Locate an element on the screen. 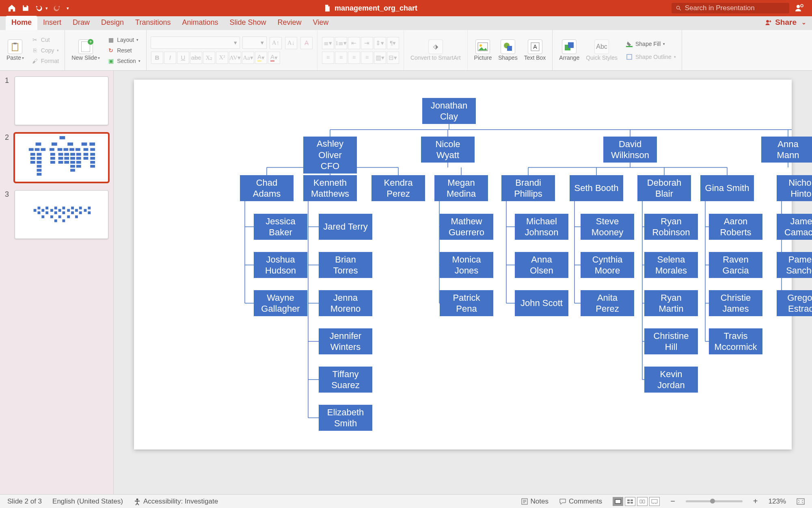 This screenshot has width=812, height=508. org-node: Anna Olsen is located at coordinates (542, 265).